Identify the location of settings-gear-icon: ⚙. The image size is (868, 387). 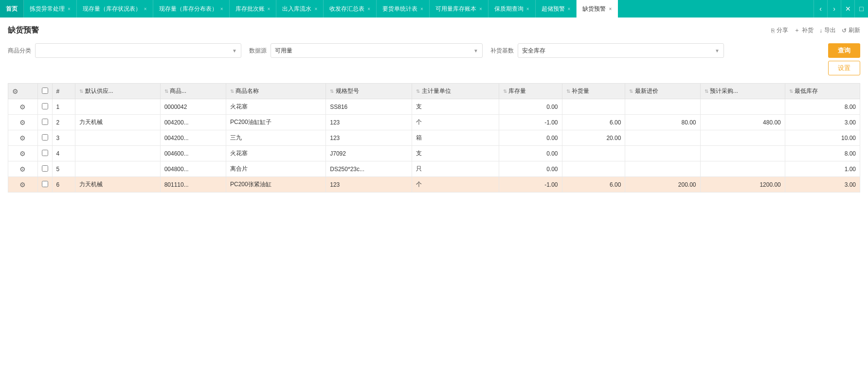
(16, 91).